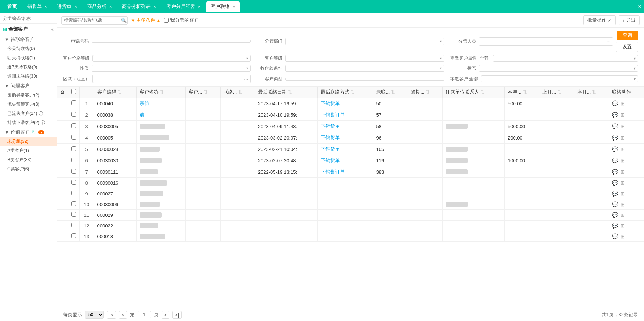 This screenshot has height=321, width=644. Describe the element at coordinates (365, 58) in the screenshot. I see `customer-level-input: ▾` at that location.